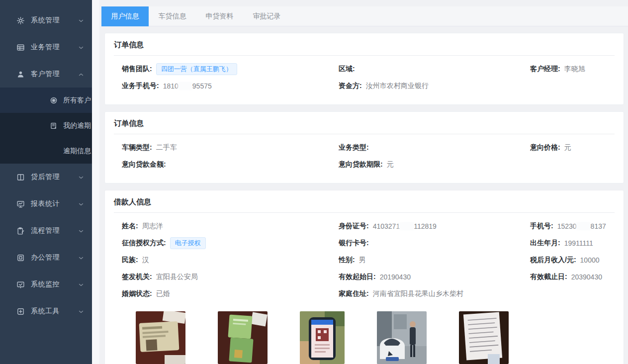  Describe the element at coordinates (545, 69) in the screenshot. I see `field-label: 客户经理:` at that location.